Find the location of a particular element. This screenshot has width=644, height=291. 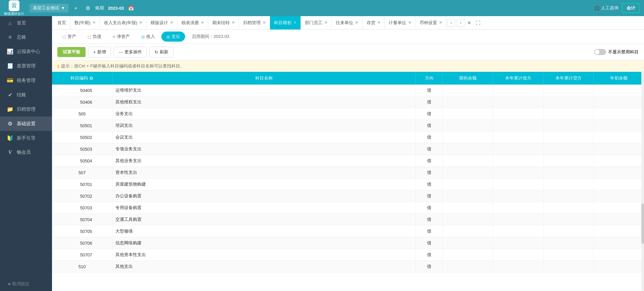

more-actions-button: ⋯ 更多操作 is located at coordinates (130, 52).